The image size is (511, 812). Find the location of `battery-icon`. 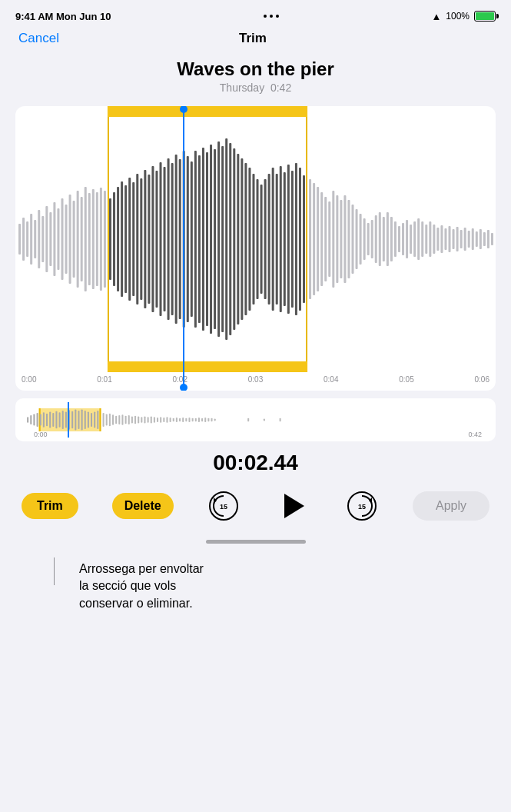

battery-icon is located at coordinates (485, 16).